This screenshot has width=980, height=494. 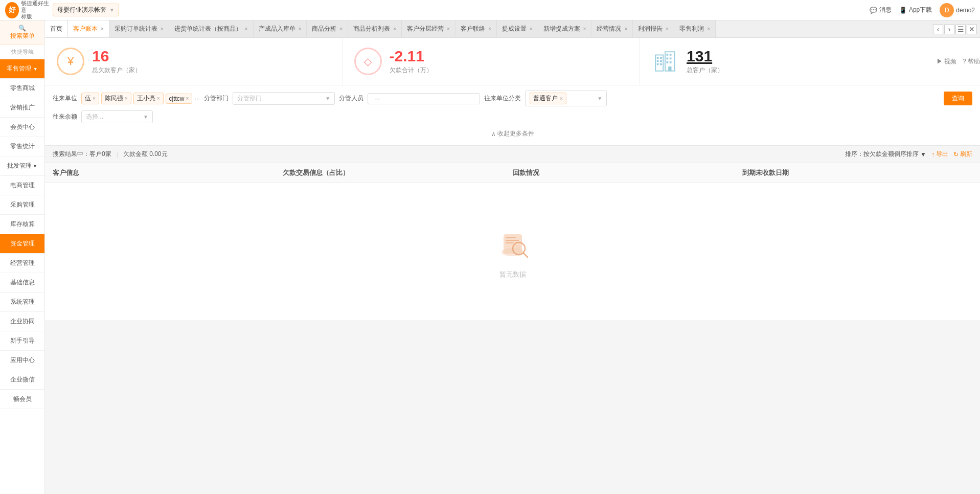 What do you see at coordinates (158, 98) in the screenshot?
I see `remove-tag-wang: ×` at bounding box center [158, 98].